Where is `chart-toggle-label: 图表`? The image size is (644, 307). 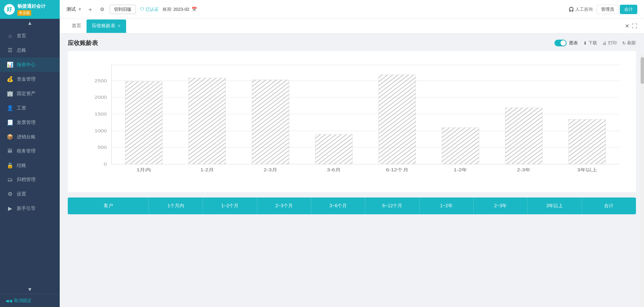 chart-toggle-label: 图表 is located at coordinates (574, 43).